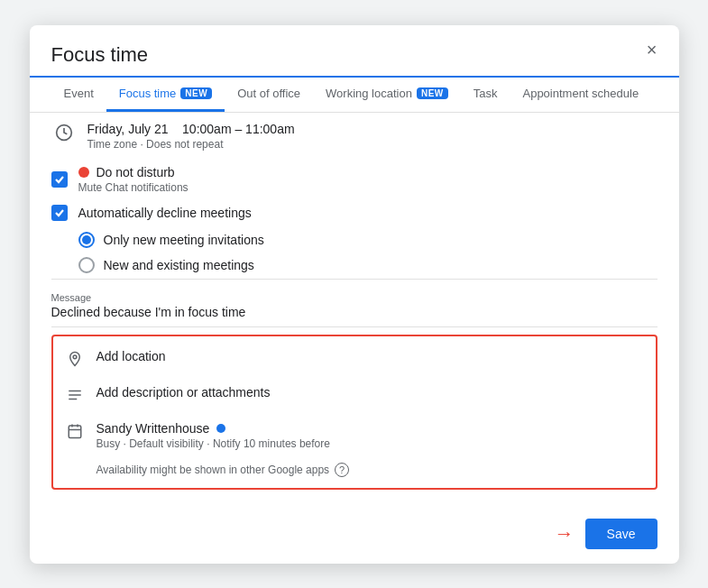 The width and height of the screenshot is (708, 588). Describe the element at coordinates (75, 431) in the screenshot. I see `calendar-icon` at that location.